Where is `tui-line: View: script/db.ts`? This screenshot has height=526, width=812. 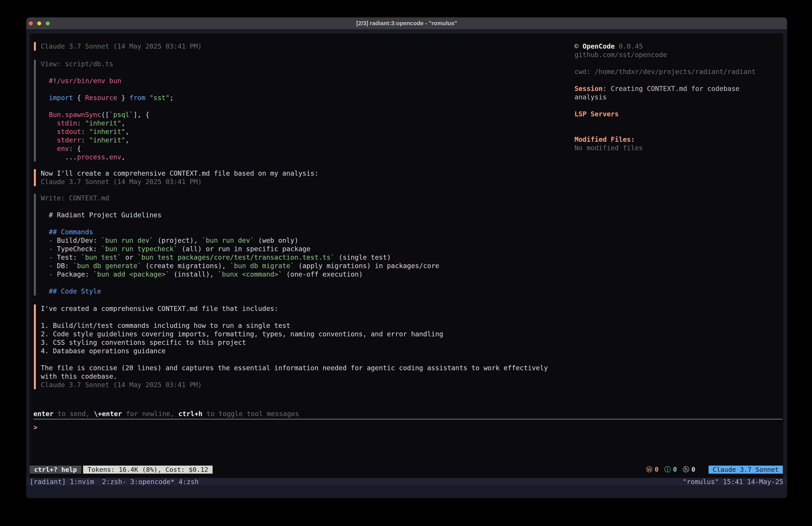 tui-line: View: script/db.ts is located at coordinates (107, 64).